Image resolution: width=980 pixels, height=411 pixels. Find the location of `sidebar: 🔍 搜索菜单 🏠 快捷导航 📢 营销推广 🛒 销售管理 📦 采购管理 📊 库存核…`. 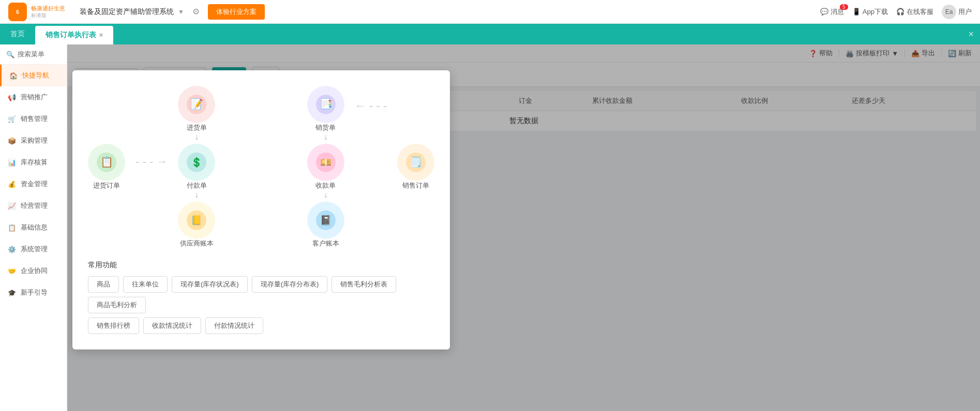

sidebar: 🔍 搜索菜单 🏠 快捷导航 📢 营销推广 🛒 销售管理 📦 采购管理 📊 库存核… is located at coordinates (34, 227).